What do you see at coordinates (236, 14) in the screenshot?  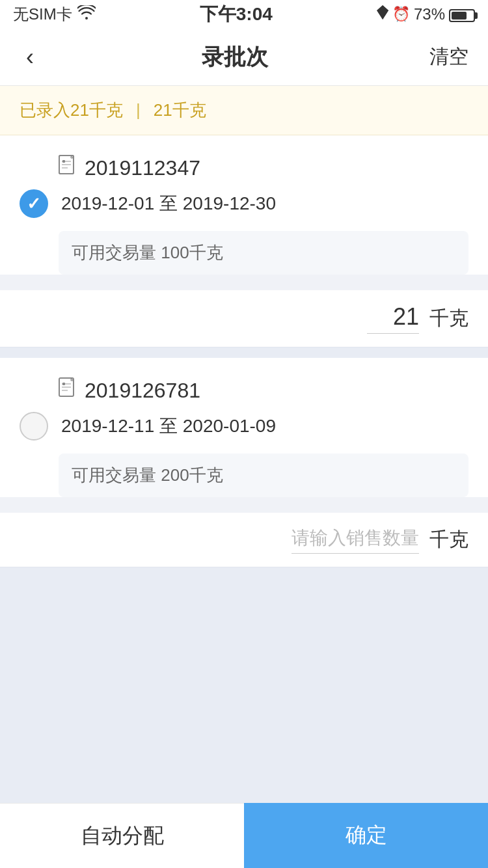 I see `status-time: 下午3:04` at bounding box center [236, 14].